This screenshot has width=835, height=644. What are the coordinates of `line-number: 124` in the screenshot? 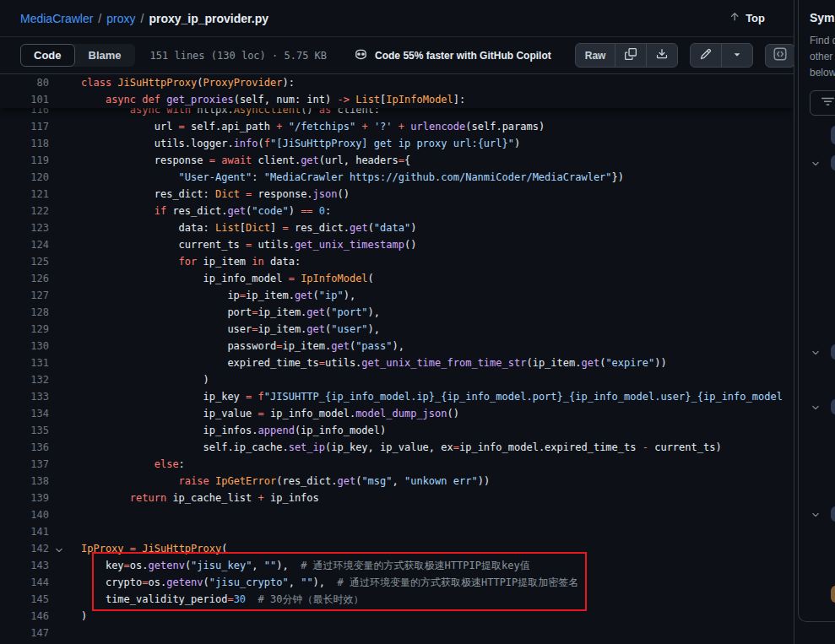 It's located at (24, 245).